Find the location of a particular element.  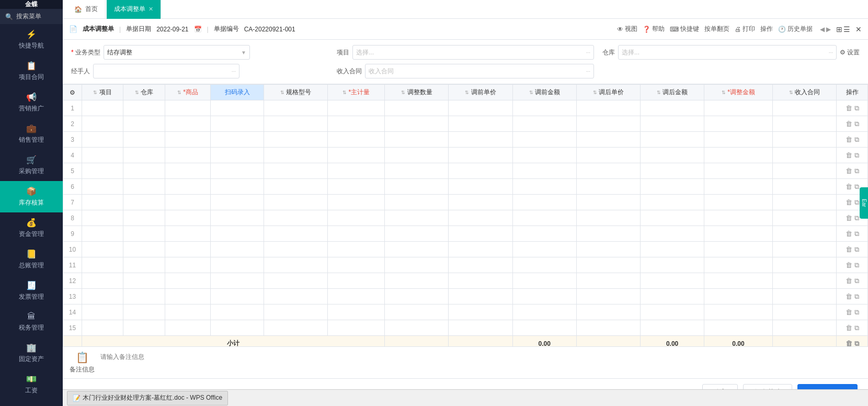

row-1-product is located at coordinates (188, 108).